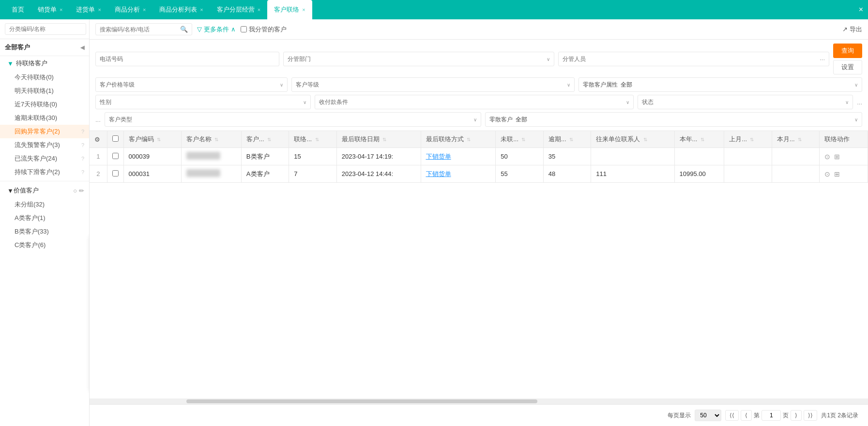 The height and width of the screenshot is (426, 868). I want to click on th-name: 客户名称 ⇅, so click(211, 139).